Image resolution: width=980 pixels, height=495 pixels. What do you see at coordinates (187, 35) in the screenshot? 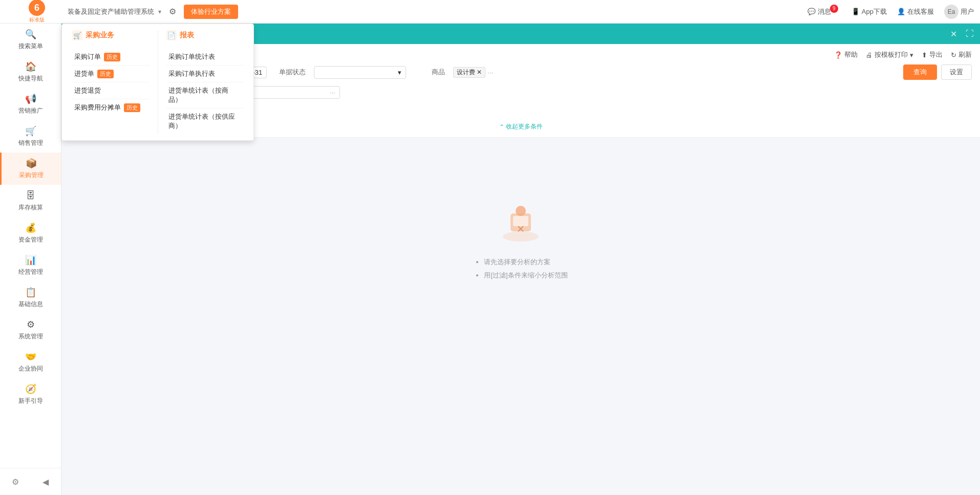
I see `dropdown-col2-label: 报表` at bounding box center [187, 35].